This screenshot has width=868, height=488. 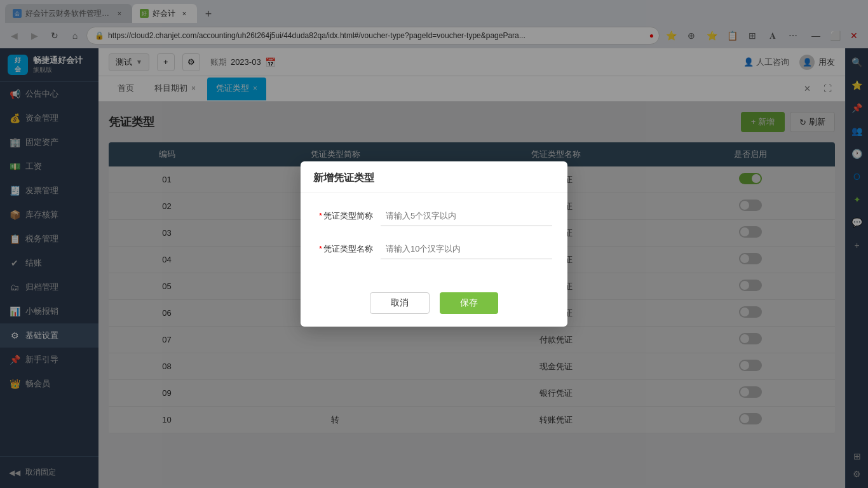 I want to click on form-row-name: *凭证类型名称, so click(x=434, y=249).